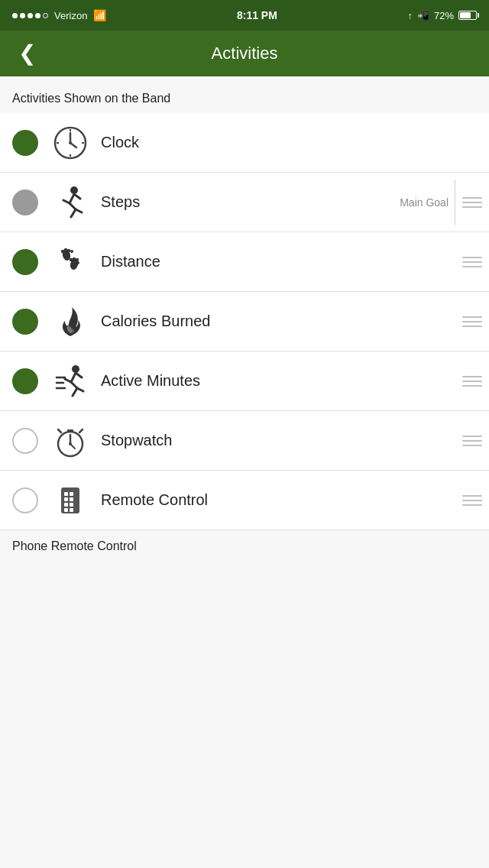  I want to click on toggle-remote, so click(25, 500).